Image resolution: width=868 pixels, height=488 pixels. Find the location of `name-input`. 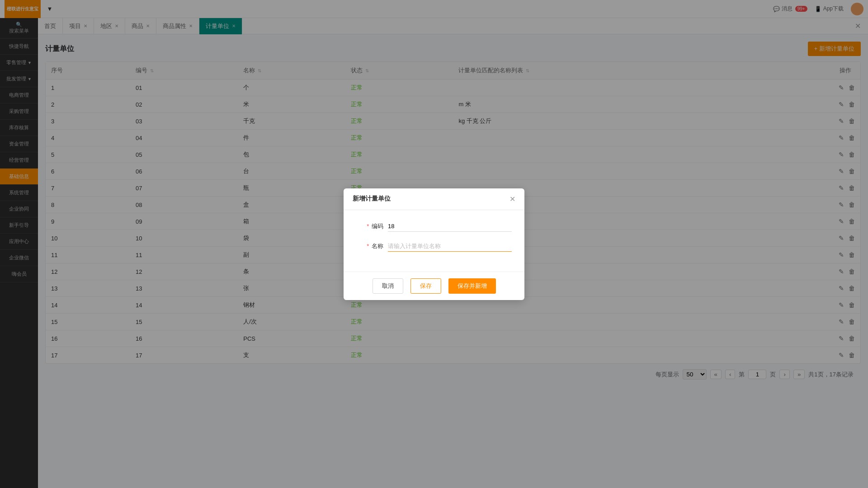

name-input is located at coordinates (450, 246).